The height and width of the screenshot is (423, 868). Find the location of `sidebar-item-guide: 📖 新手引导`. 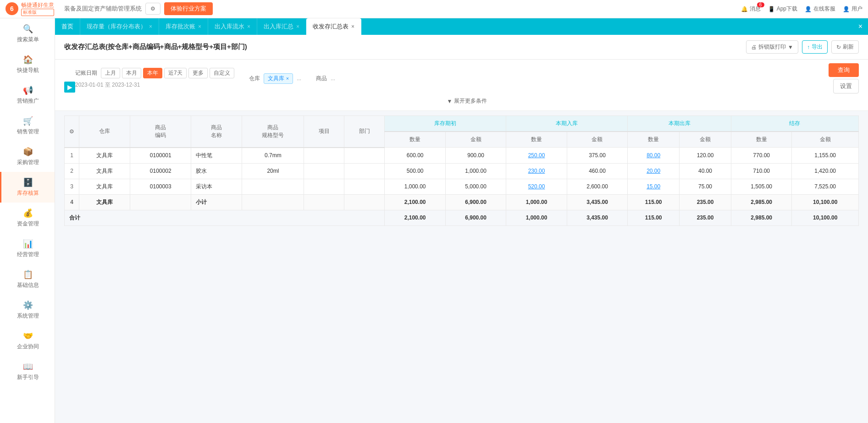

sidebar-item-guide: 📖 新手引导 is located at coordinates (28, 371).